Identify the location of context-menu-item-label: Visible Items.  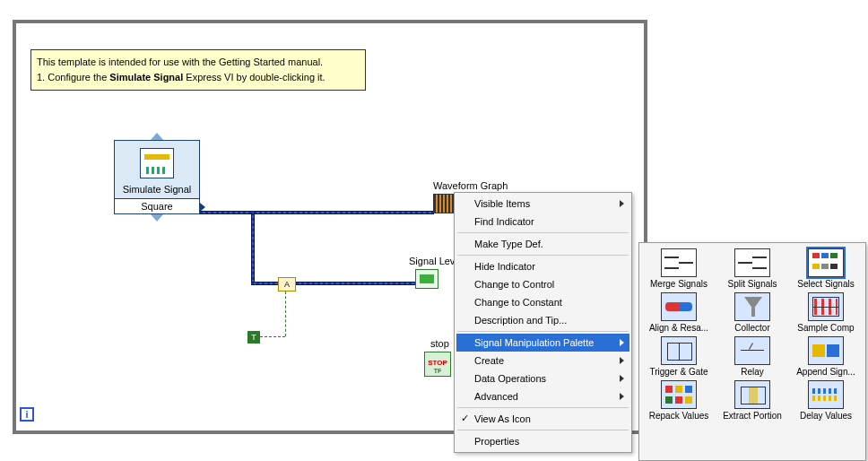
(502, 204).